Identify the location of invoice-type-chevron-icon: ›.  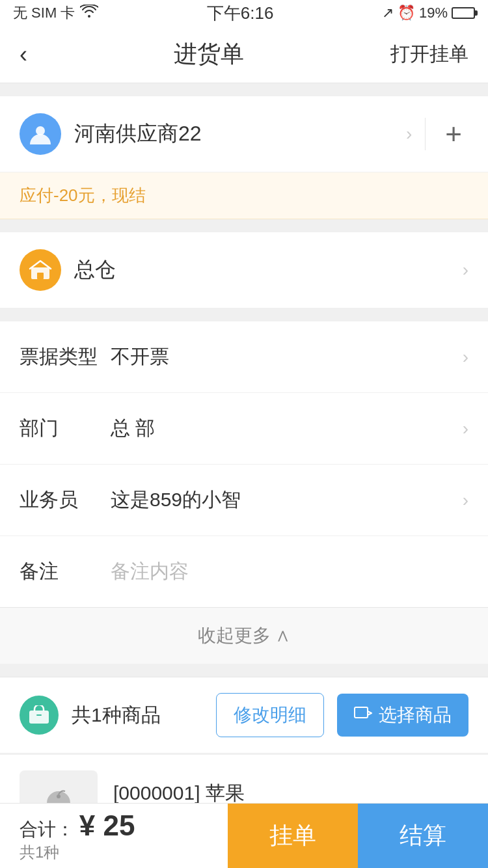
(466, 357).